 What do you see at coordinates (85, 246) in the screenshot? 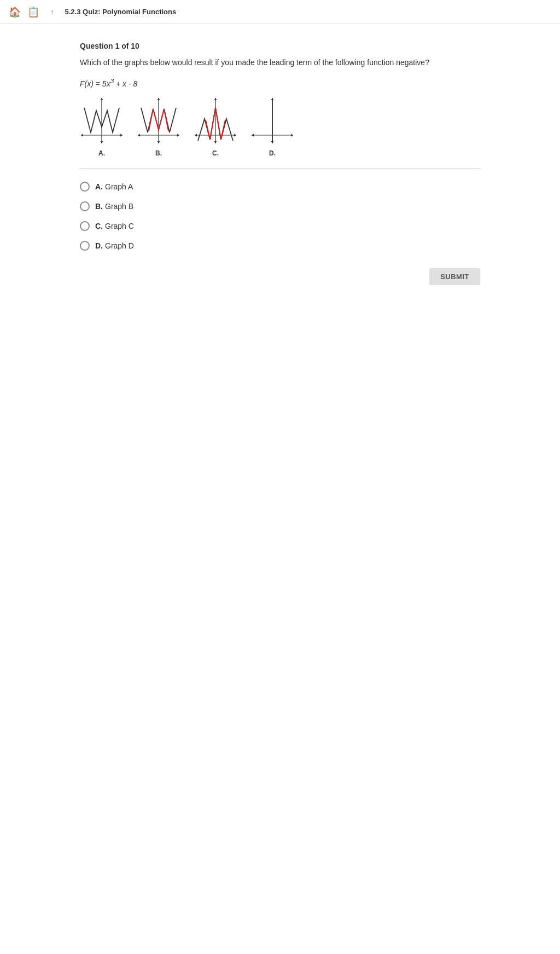
I see `option-d-radio` at bounding box center [85, 246].